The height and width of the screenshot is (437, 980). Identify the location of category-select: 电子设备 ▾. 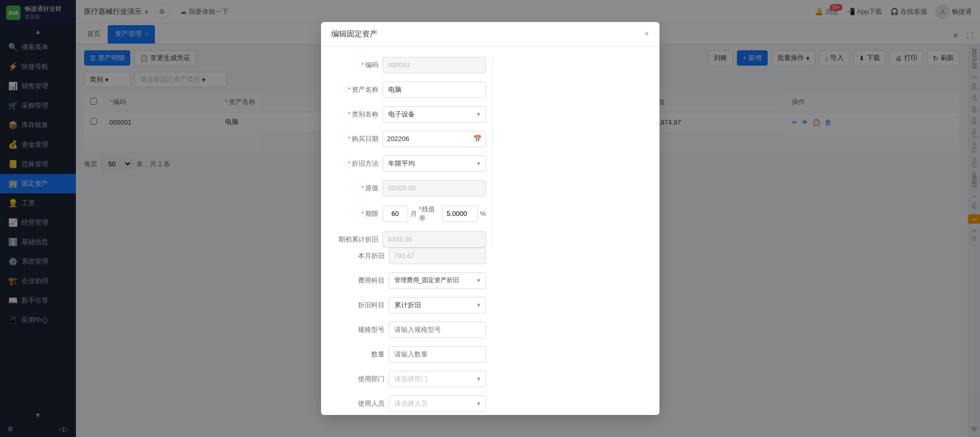
(434, 114).